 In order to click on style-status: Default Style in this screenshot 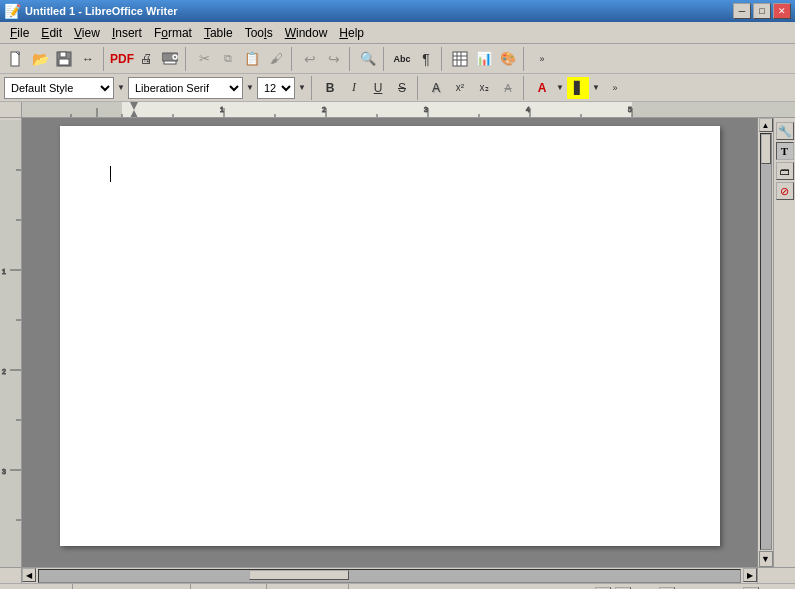, I will do `click(228, 586)`.